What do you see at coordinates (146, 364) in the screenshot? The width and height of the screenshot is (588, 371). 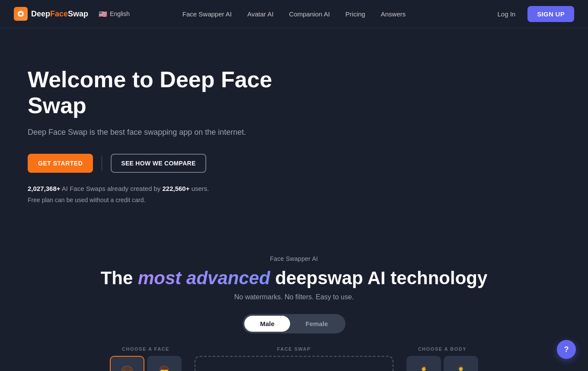 I see `face-grid: 👨 👨‍🦱 👨‍🦰 👨‍🦳` at bounding box center [146, 364].